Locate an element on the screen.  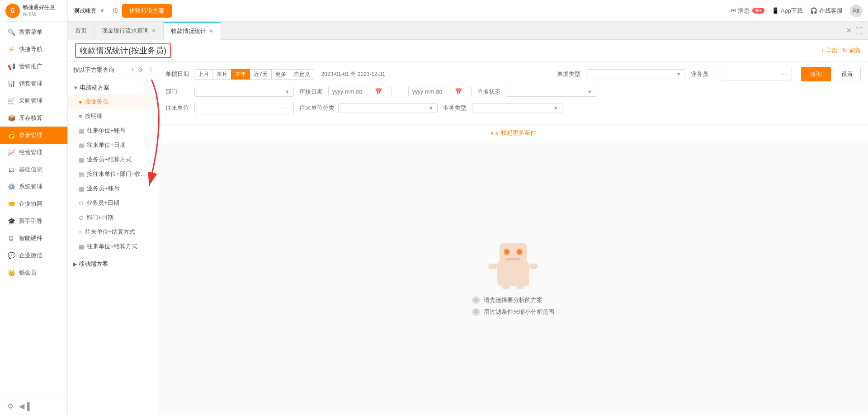
sidebar-item-wechat: 💬 企业微信 is located at coordinates (33, 255).